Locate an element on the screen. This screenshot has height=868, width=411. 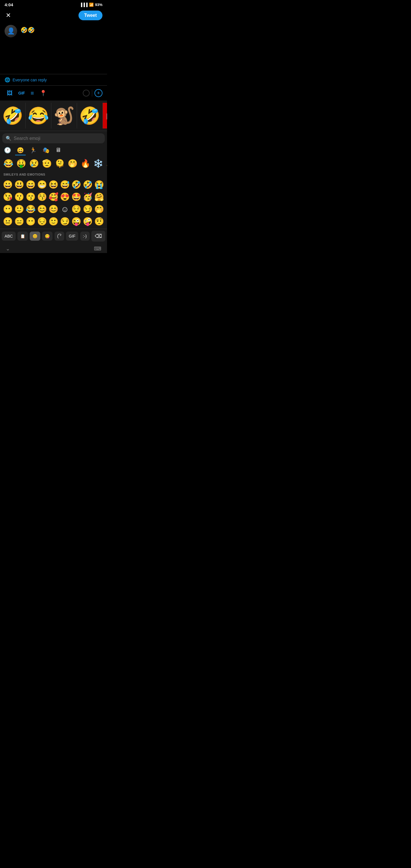
abc-button: ABC is located at coordinates (9, 236).